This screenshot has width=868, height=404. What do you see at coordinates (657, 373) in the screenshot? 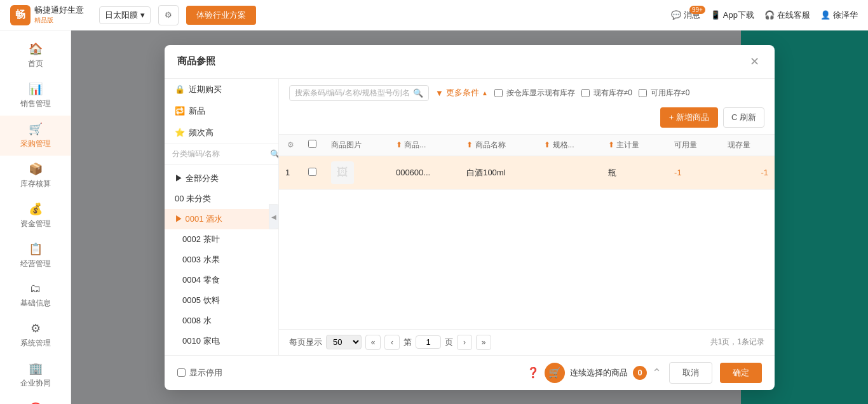
I see `cart-collapse-button: ⌃` at bounding box center [657, 373].